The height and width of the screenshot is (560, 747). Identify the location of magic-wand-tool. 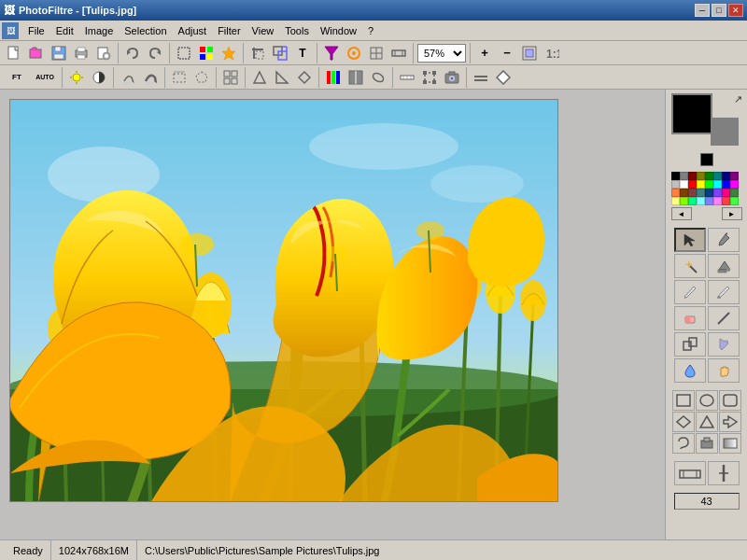
(690, 266).